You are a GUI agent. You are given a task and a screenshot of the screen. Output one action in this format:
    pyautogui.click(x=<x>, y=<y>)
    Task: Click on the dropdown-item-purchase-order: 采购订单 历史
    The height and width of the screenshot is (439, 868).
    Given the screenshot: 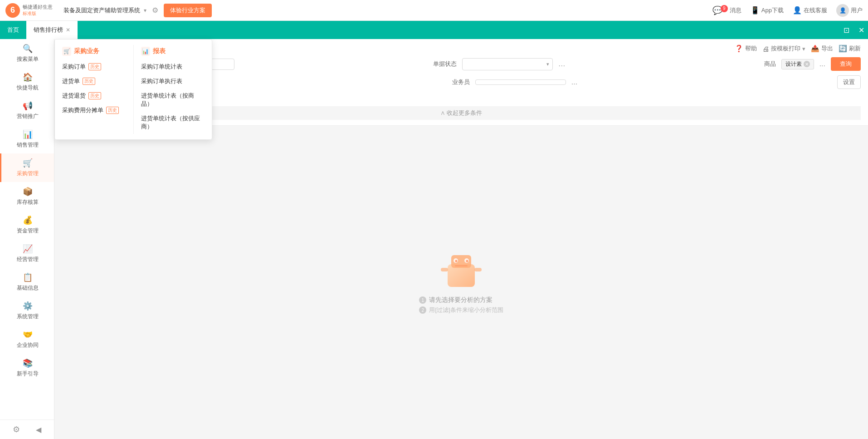 What is the action you would take?
    pyautogui.click(x=94, y=67)
    